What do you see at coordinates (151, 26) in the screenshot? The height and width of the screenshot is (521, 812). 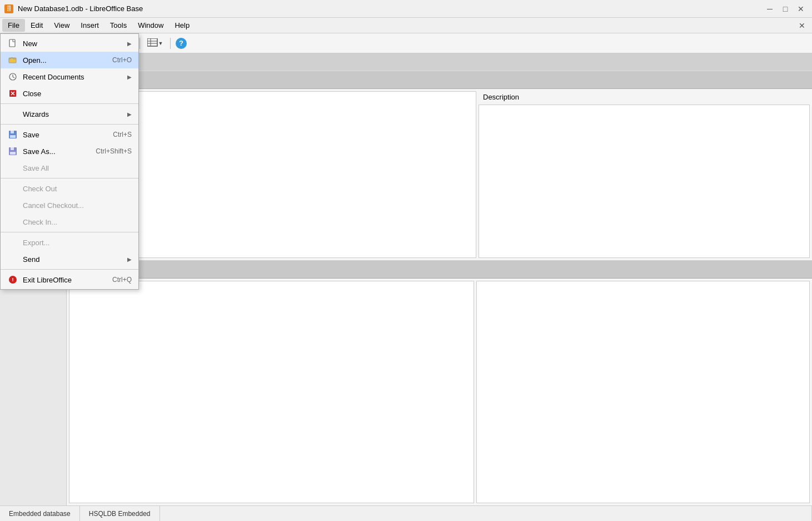 I see `menu-window: Window` at bounding box center [151, 26].